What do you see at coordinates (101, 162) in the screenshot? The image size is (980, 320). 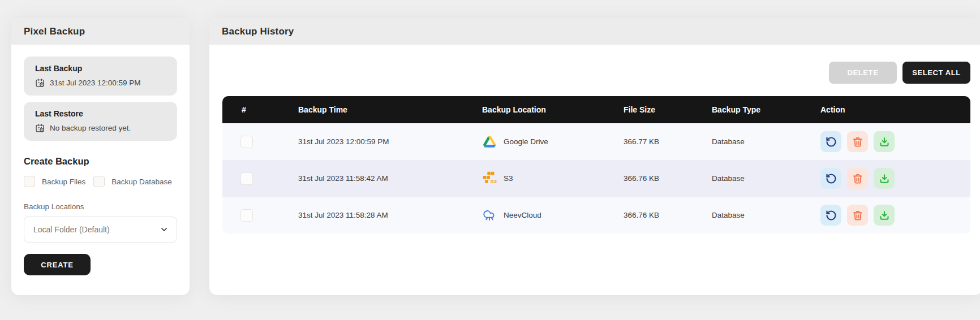 I see `create-backup-heading: Create Backup` at bounding box center [101, 162].